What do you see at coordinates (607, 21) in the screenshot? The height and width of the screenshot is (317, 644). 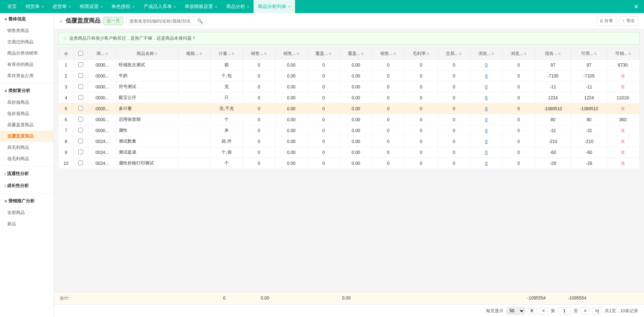 I see `share-button: ⎘ 分享` at bounding box center [607, 21].